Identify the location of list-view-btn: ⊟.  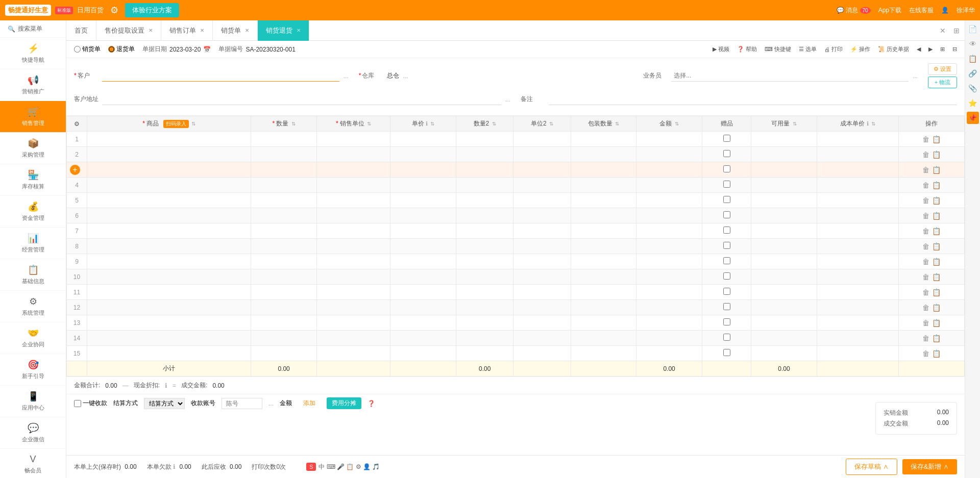
(954, 49).